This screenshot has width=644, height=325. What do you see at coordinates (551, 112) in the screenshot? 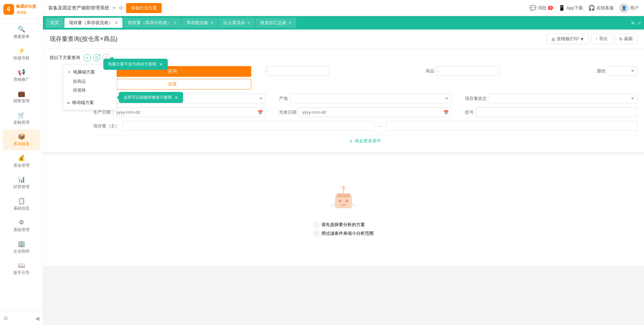
I see `batch-field: 批号` at bounding box center [551, 112].